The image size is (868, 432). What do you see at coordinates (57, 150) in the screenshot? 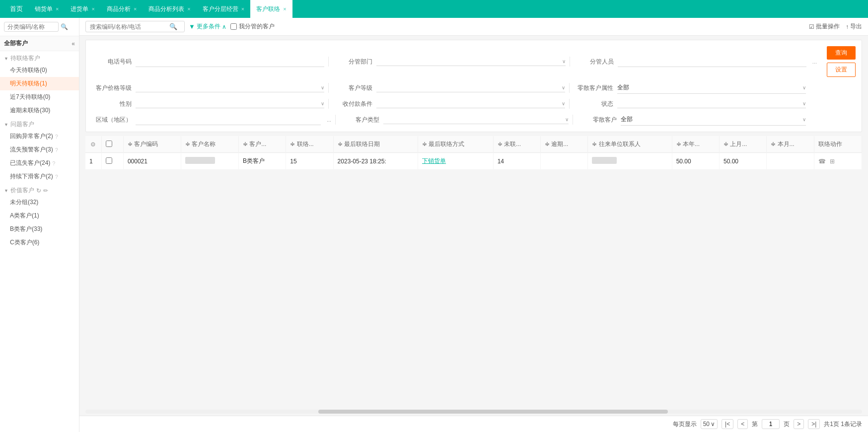
I see `help-icon-churn-warning: ?` at bounding box center [57, 150].